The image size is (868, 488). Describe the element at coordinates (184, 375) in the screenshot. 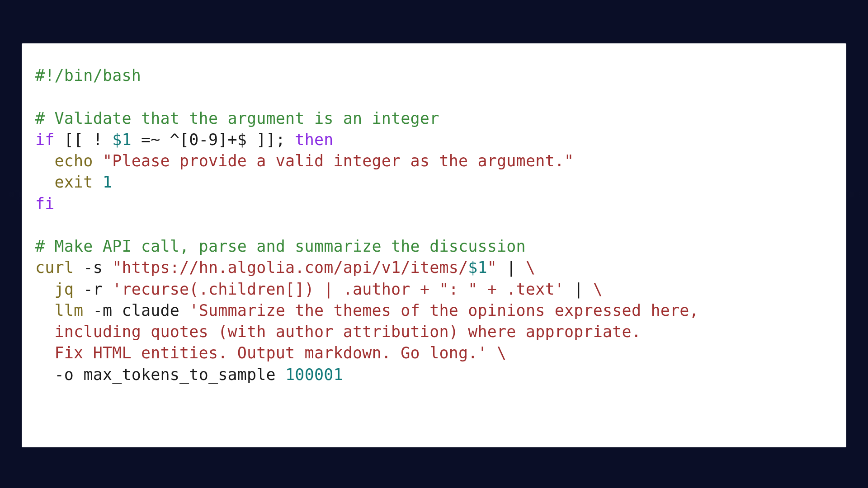

I see `opt-name: max_tokens_to_sample` at that location.